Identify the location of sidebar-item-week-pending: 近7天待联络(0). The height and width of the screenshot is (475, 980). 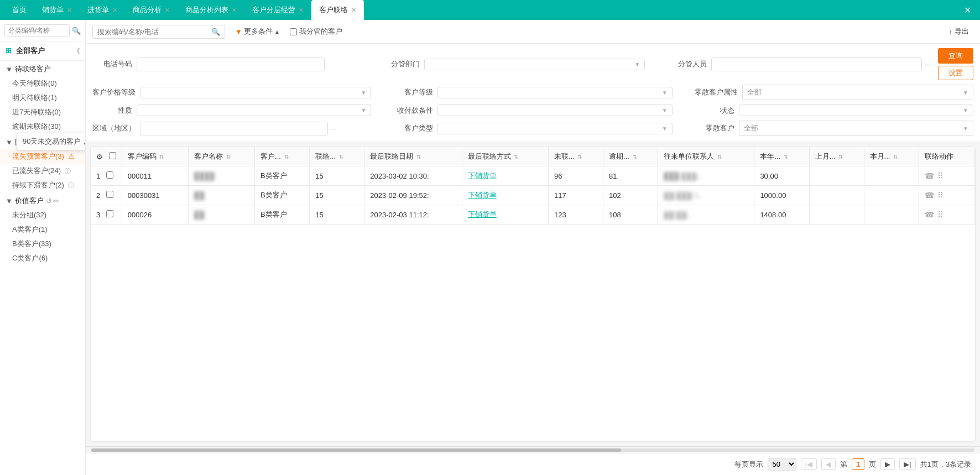
(43, 112).